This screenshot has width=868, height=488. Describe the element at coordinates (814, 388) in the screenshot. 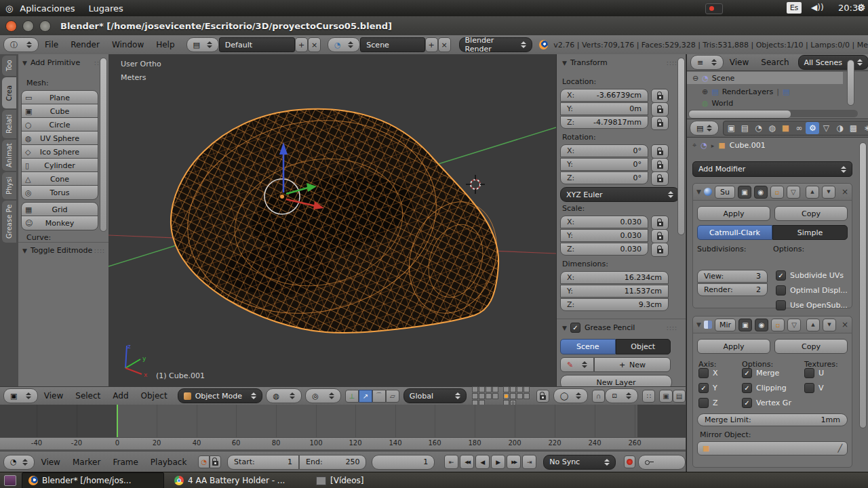

I see `texture-v-row: V` at that location.